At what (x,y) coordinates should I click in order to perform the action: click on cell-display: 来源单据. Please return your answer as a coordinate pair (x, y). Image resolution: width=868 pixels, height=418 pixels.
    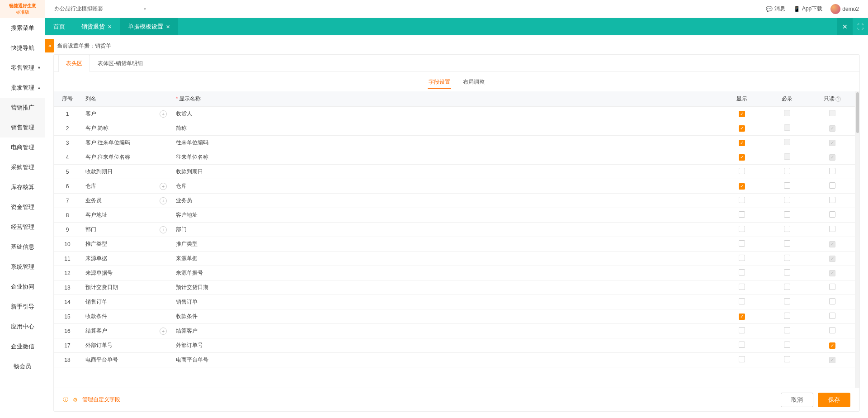
    Looking at the image, I should click on (445, 259).